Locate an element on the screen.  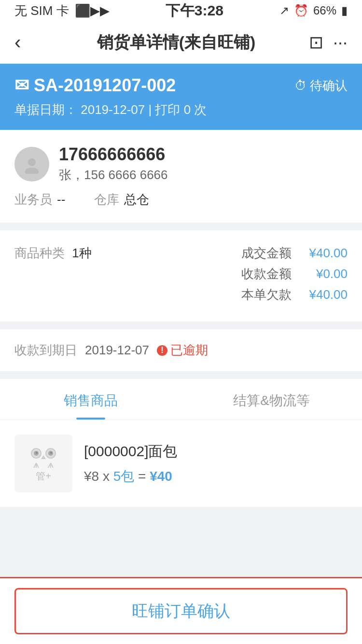
share-button: ⊡ is located at coordinates (316, 42).